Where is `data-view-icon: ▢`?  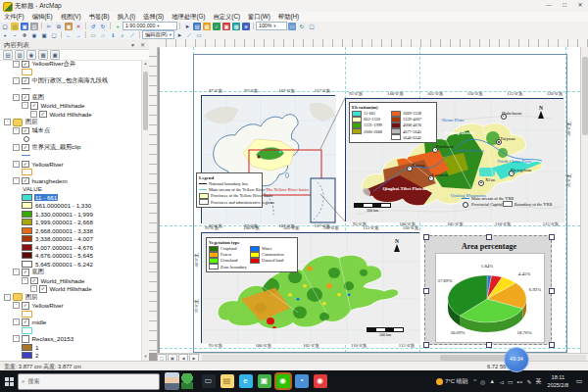 data-view-icon: ▢ is located at coordinates (312, 26).